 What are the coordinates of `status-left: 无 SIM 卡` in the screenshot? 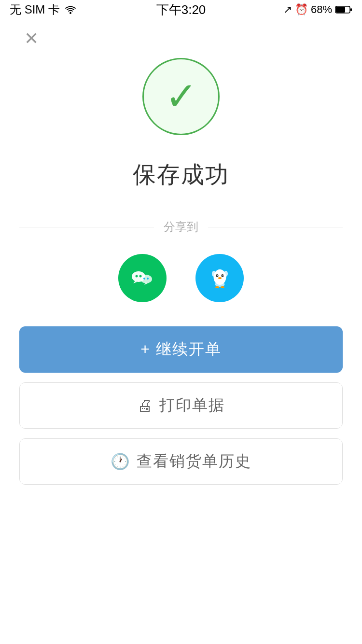 It's located at (43, 10).